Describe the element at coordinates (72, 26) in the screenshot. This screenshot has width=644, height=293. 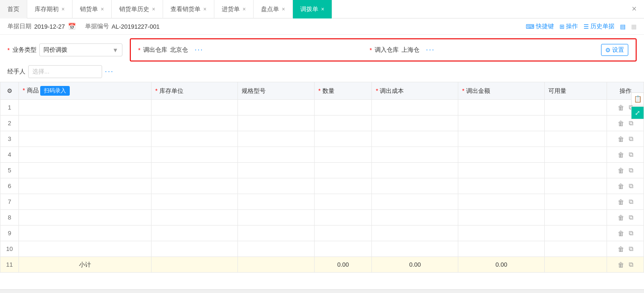
I see `calendar-icon: 📅` at that location.